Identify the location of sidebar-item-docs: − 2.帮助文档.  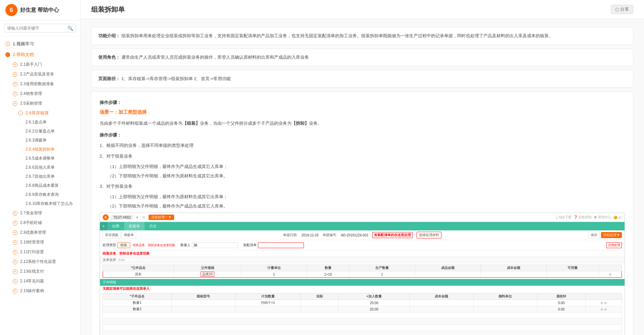
(40, 55).